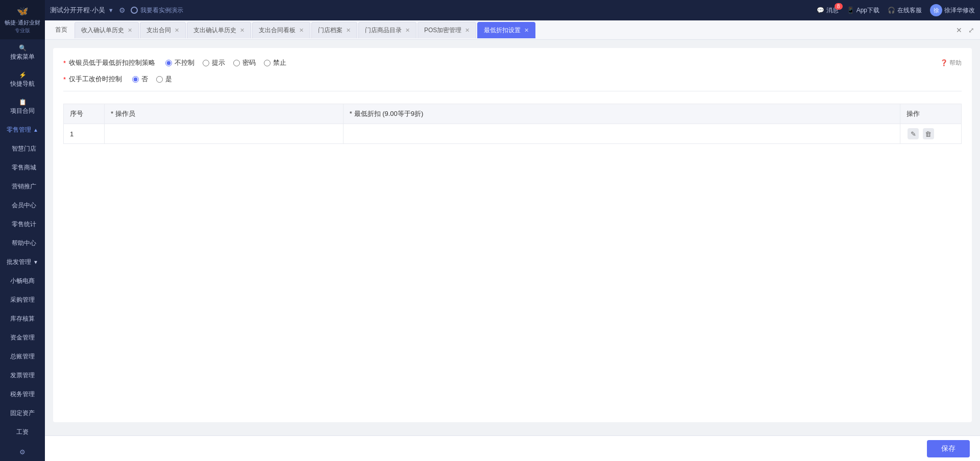 This screenshot has height=461, width=980. What do you see at coordinates (959, 30) in the screenshot?
I see `tab-close-all-button: ✕` at bounding box center [959, 30].